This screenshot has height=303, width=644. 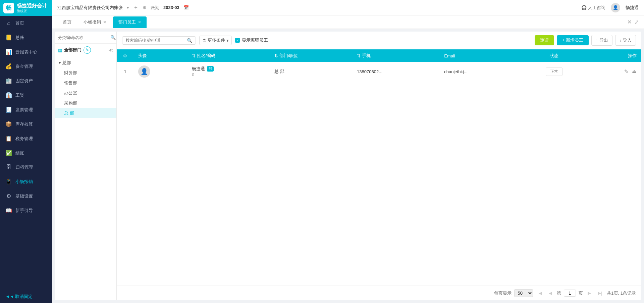 What do you see at coordinates (86, 50) in the screenshot?
I see `dept-header: ▦ 全部部门 ✎ ≪` at bounding box center [86, 50].